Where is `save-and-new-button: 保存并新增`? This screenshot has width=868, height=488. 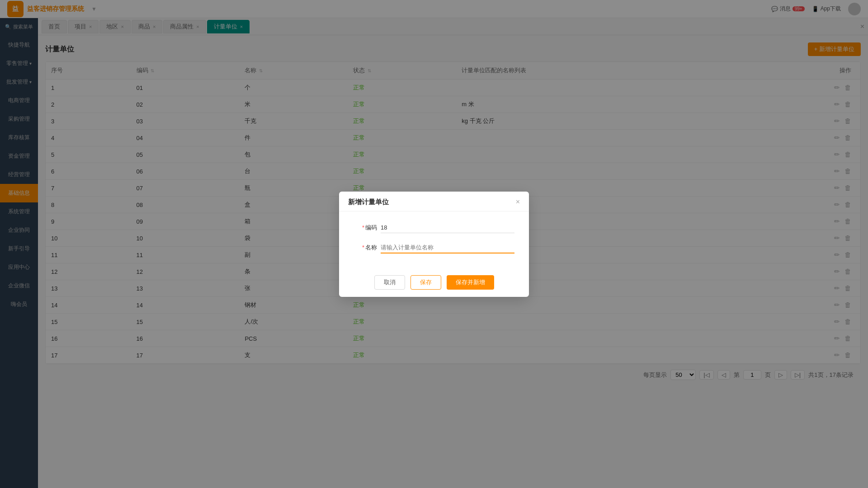 save-and-new-button: 保存并新增 is located at coordinates (470, 282).